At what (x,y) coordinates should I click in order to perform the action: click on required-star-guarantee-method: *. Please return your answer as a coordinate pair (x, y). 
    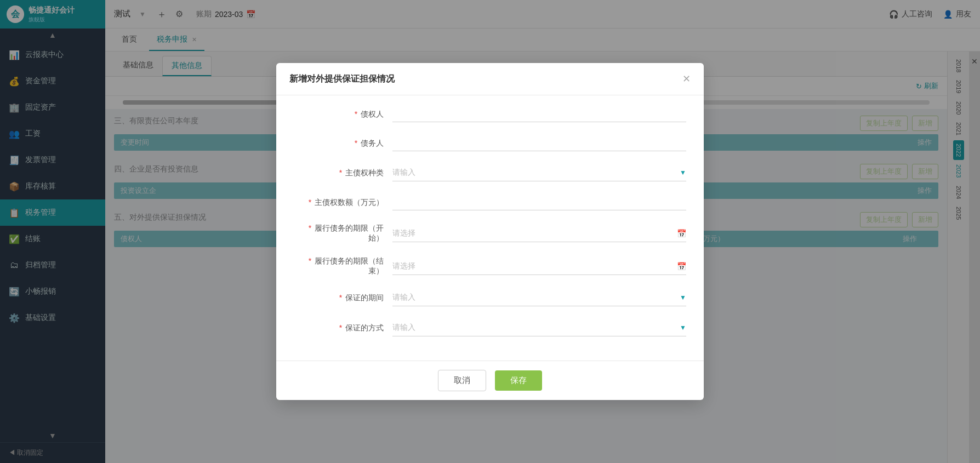
    Looking at the image, I should click on (341, 328).